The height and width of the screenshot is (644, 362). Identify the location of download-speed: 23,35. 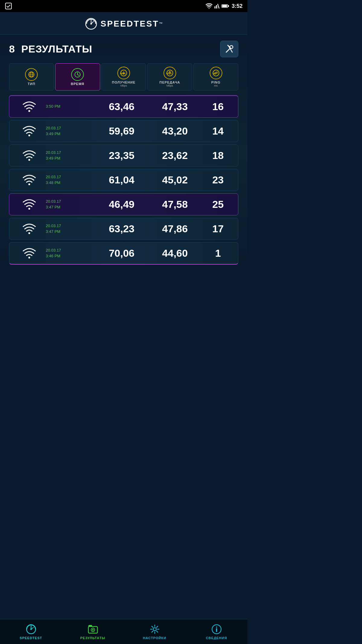
(122, 156).